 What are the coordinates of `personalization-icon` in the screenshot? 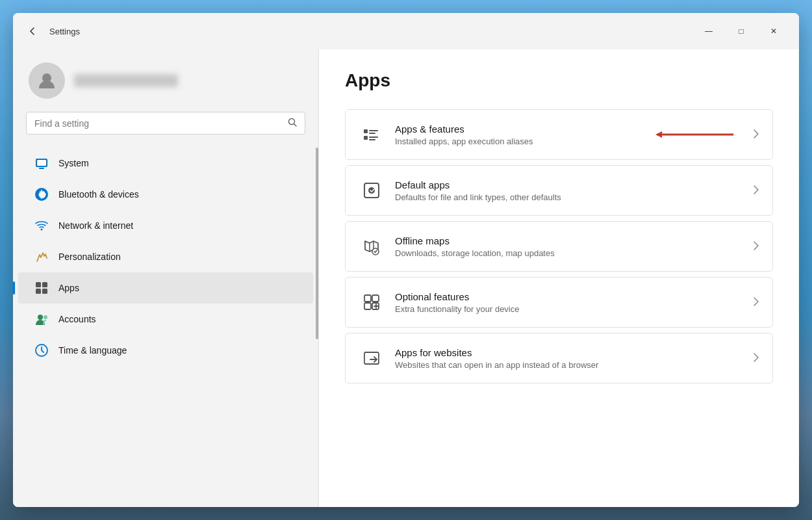 It's located at (42, 257).